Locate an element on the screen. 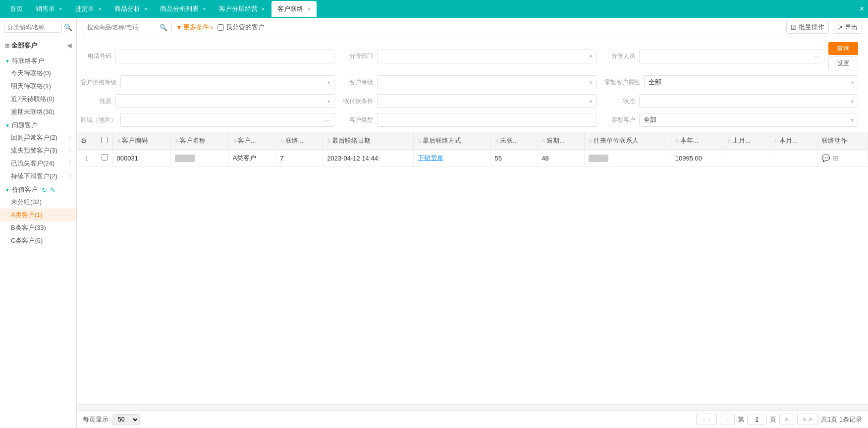 Image resolution: width=868 pixels, height=428 pixels. sort-icon-code: ⇅ is located at coordinates (119, 141).